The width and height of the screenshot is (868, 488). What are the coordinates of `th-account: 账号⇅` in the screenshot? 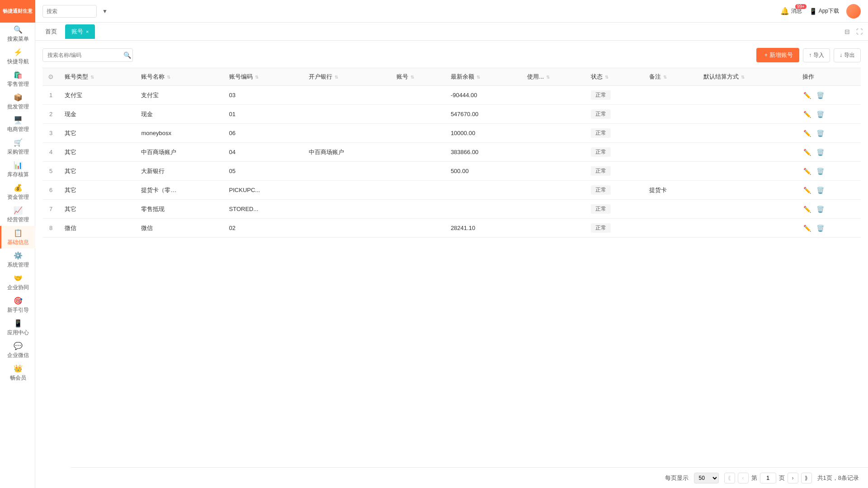 It's located at (418, 77).